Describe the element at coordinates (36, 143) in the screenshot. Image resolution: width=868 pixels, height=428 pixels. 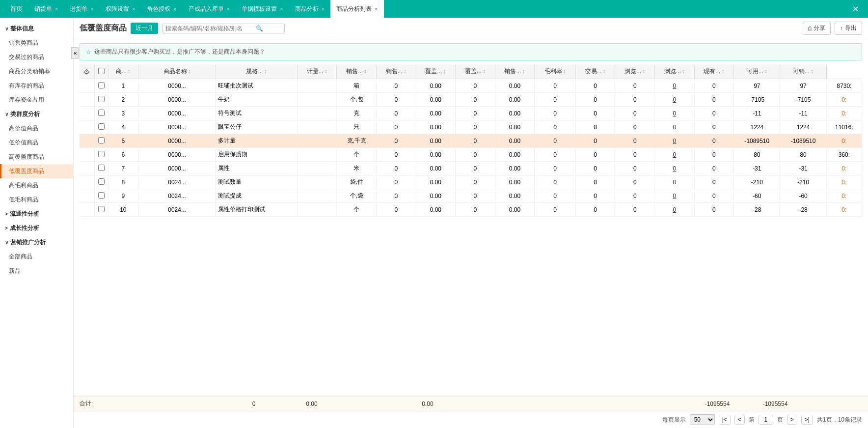
I see `sidebar-item-low-value: 低价值商品` at that location.